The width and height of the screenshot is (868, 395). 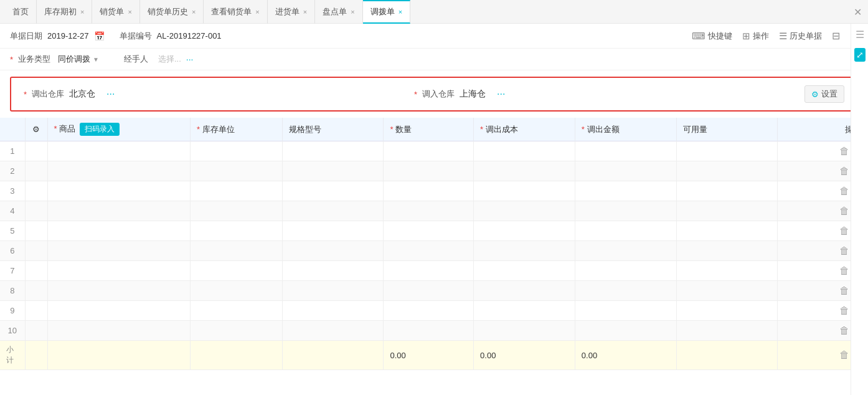 I want to click on col-avail: 可用量, so click(x=727, y=130).